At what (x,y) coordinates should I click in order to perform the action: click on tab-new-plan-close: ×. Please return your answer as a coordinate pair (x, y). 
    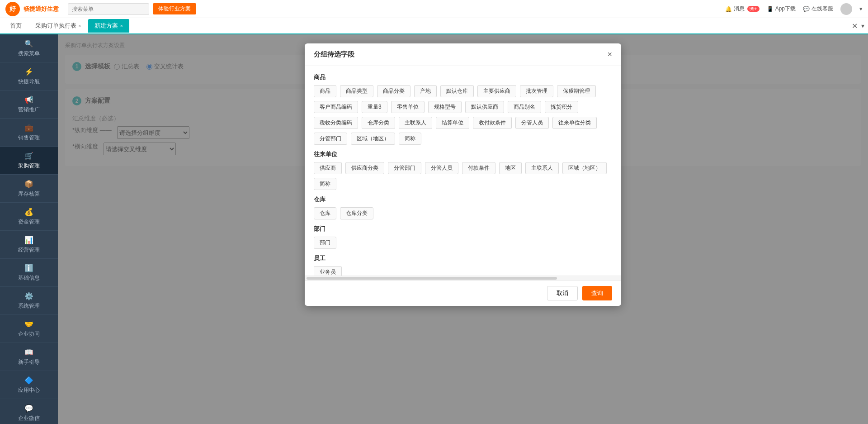
    Looking at the image, I should click on (121, 26).